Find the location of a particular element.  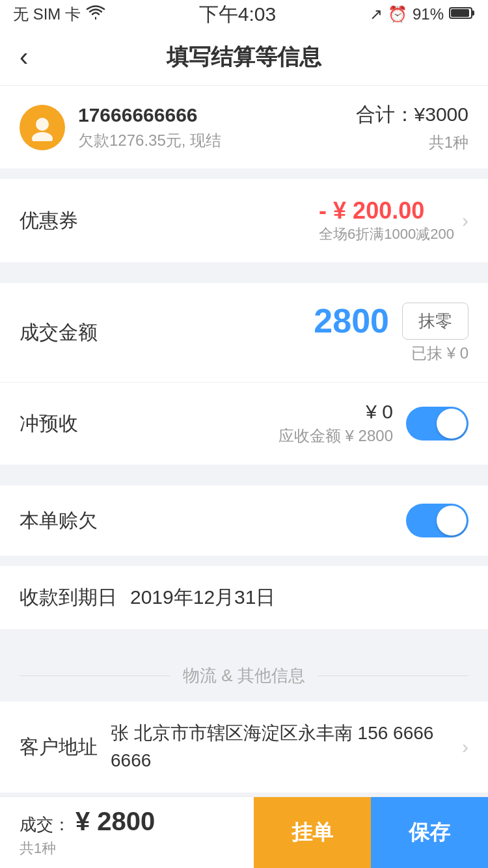

amount-sub: 已抹 ¥ 0 is located at coordinates (391, 353).